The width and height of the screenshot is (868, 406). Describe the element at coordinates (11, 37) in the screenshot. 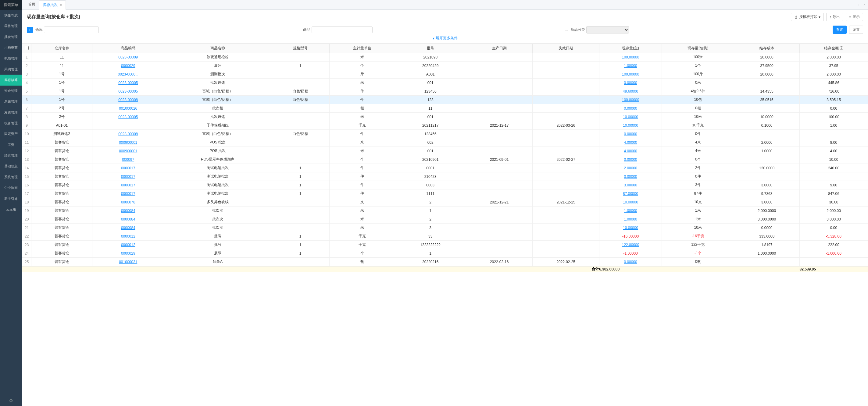

I see `sidebar-item-wholesale: 批发管理` at that location.